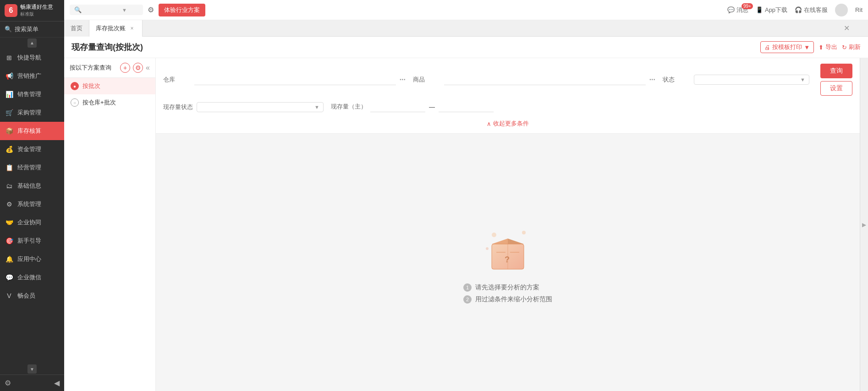 This screenshot has width=868, height=391. What do you see at coordinates (467, 299) in the screenshot?
I see `tip-num-2: 2` at bounding box center [467, 299].